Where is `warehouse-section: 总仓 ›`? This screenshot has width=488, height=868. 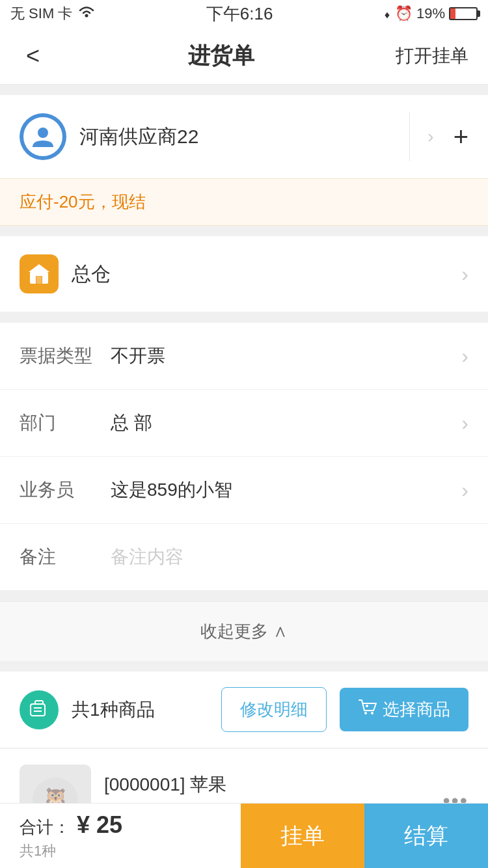 warehouse-section: 总仓 › is located at coordinates (244, 275).